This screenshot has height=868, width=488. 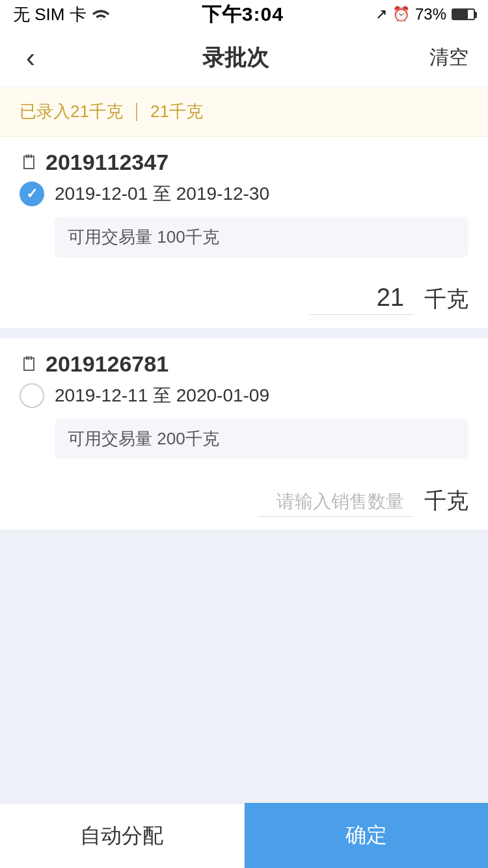 What do you see at coordinates (446, 299) in the screenshot?
I see `unit-label-1: 千克` at bounding box center [446, 299].